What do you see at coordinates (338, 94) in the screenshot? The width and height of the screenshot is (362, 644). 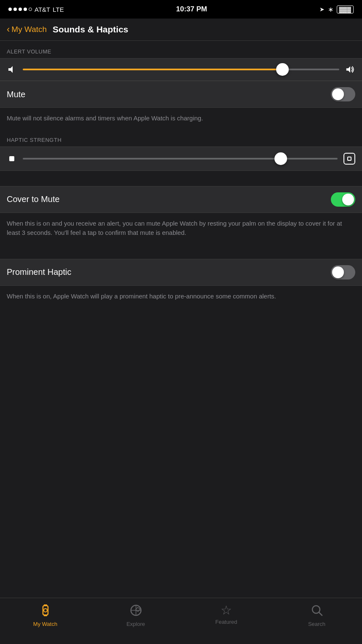 I see `mute-toggle-knob` at bounding box center [338, 94].